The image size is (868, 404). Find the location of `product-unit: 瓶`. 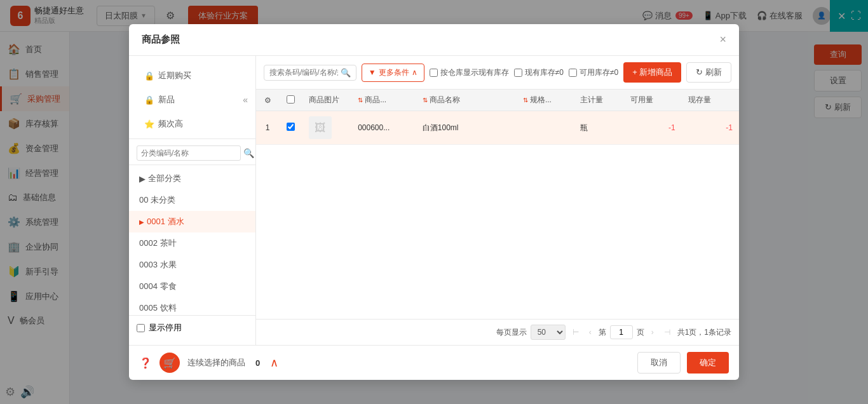

product-unit: 瓶 is located at coordinates (584, 128).